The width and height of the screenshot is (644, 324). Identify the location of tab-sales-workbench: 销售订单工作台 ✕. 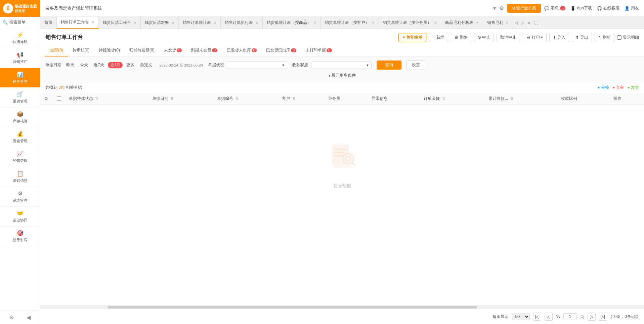
(78, 23).